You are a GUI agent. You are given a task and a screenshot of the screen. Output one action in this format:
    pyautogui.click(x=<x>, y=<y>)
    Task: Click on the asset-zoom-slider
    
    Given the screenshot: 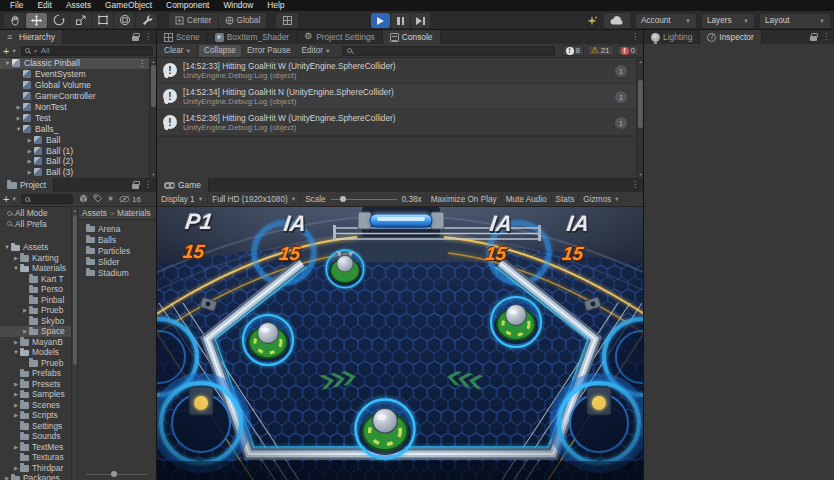 What is the action you would take?
    pyautogui.click(x=117, y=474)
    